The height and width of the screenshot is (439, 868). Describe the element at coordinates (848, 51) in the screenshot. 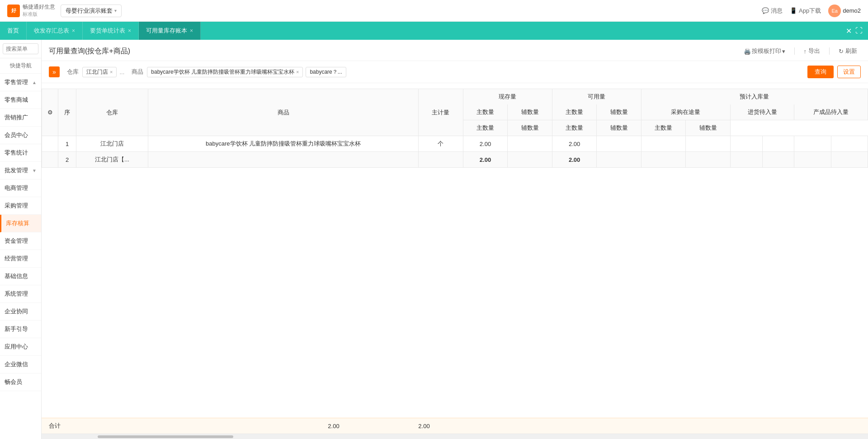

I see `refresh-btn: ↻ 刷新` at that location.